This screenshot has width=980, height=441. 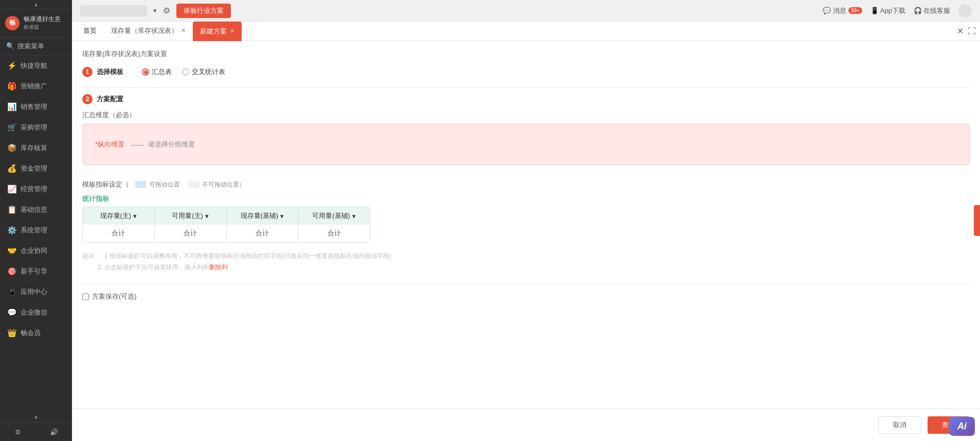 I want to click on sidebar: ▲ 畅 畅康通好生意 标准版 🔍 搜索菜单 ⚡ 快捷导航 🎁 营销推广 📊 销售…, so click(x=36, y=220).